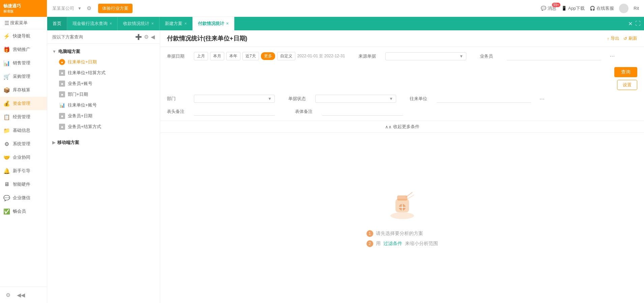 The image size is (644, 303). Describe the element at coordinates (626, 72) in the screenshot. I see `query-button: 查询` at that location.